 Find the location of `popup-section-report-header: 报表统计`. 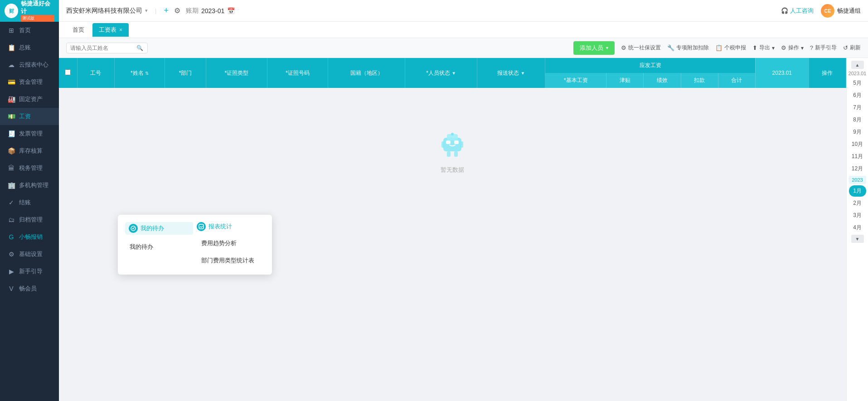

popup-section-report-header: 报表统计 is located at coordinates (231, 227).